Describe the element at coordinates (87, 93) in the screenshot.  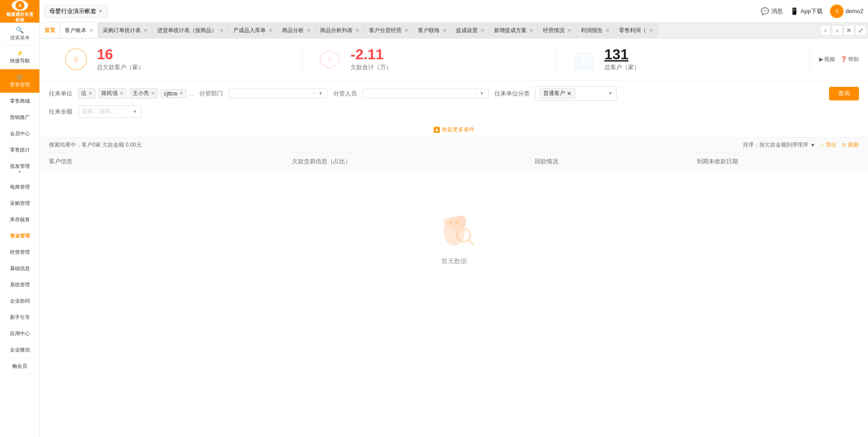
I see `filter-tag-wu: 伍 ✕` at that location.